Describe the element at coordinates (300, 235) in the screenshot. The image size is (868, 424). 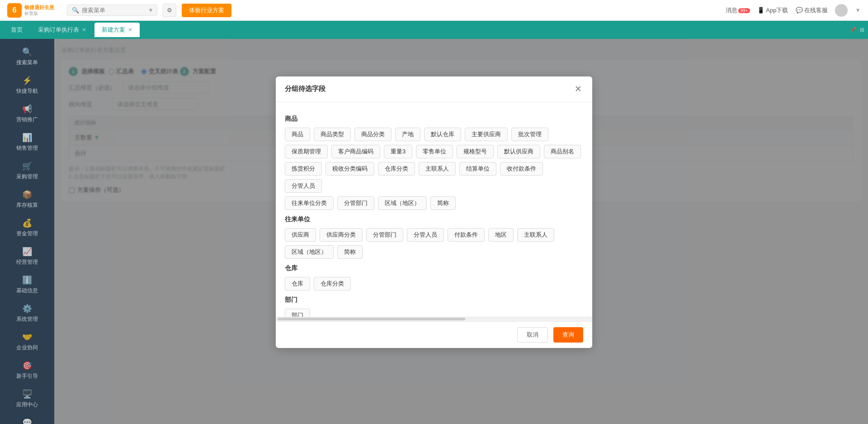
I see `field-chip: 供应商` at that location.